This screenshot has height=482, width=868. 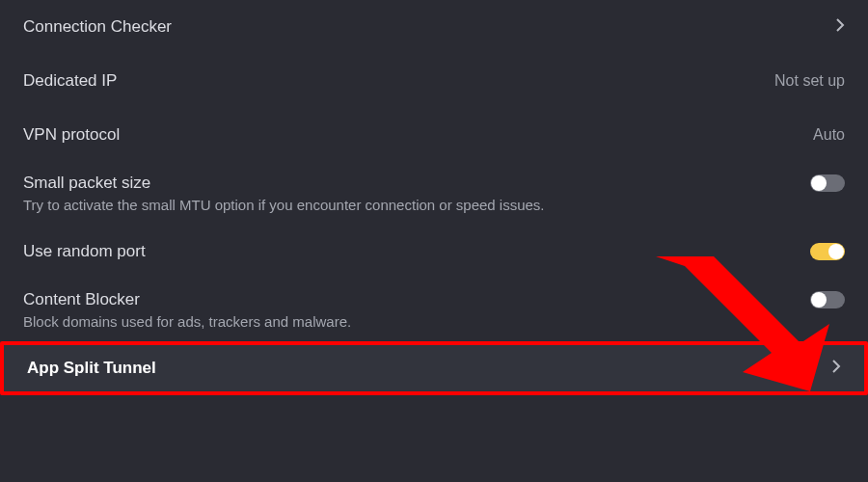 I want to click on vpn-protocol-value: Auto, so click(x=829, y=135).